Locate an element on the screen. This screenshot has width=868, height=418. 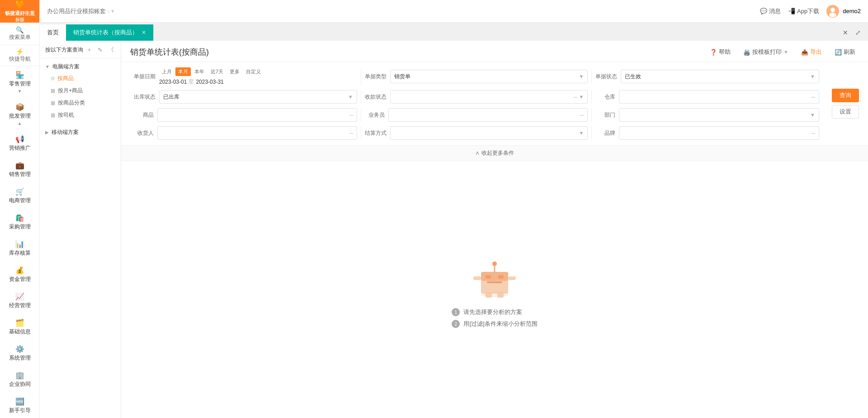
out-status-field: 出库状态 已出库 ▼ is located at coordinates (246, 97).